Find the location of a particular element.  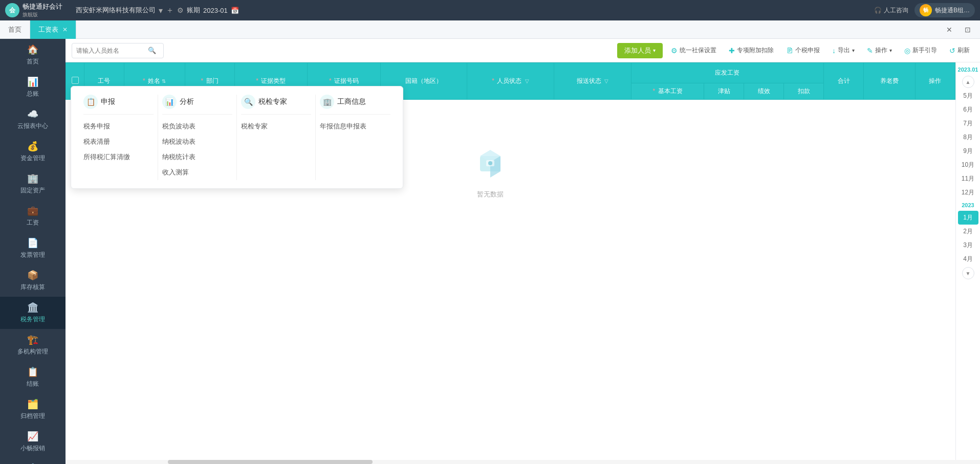

horizontal-scrollbar is located at coordinates (523, 462).